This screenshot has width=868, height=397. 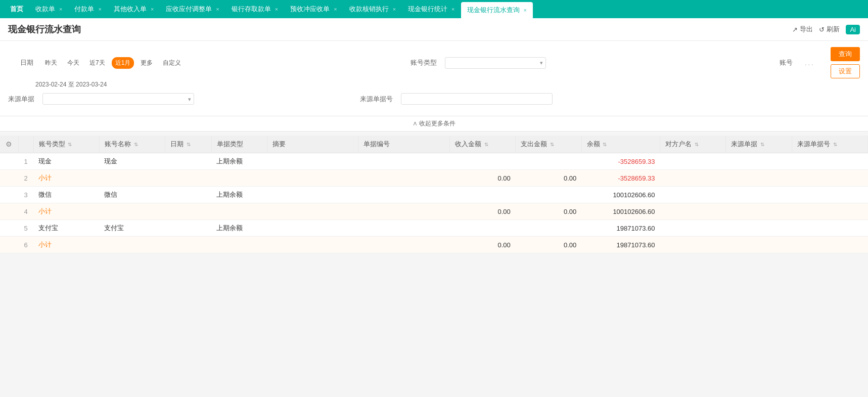 I want to click on table-row: 6 小计 0.00 0.00 19871073.60, so click(x=434, y=245).